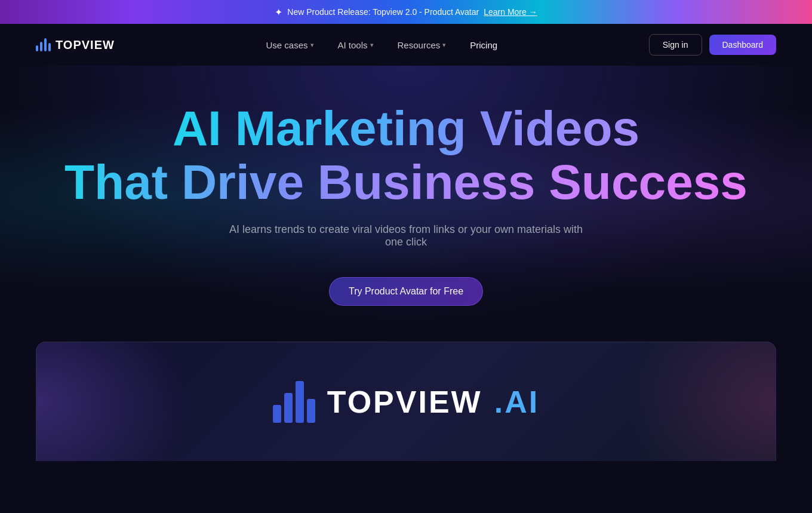 This screenshot has height=513, width=812. What do you see at coordinates (353, 45) in the screenshot?
I see `nav-label-ai-tools: AI tools` at bounding box center [353, 45].